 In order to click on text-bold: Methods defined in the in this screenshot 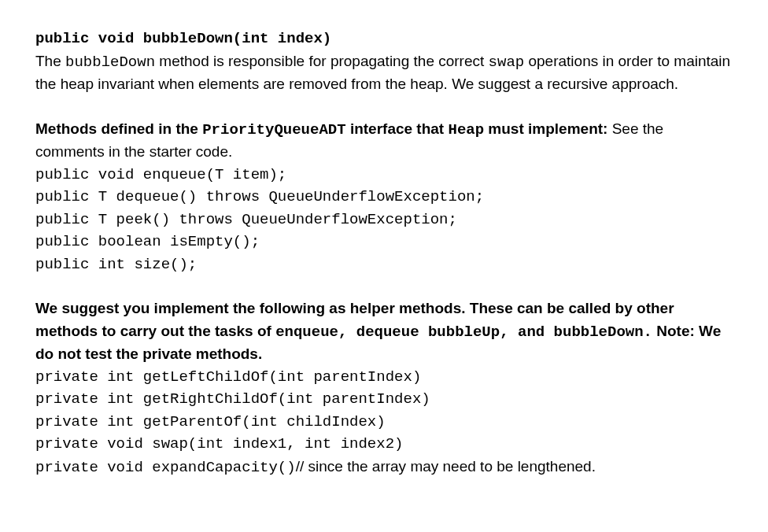, I will do `click(119, 129)`.